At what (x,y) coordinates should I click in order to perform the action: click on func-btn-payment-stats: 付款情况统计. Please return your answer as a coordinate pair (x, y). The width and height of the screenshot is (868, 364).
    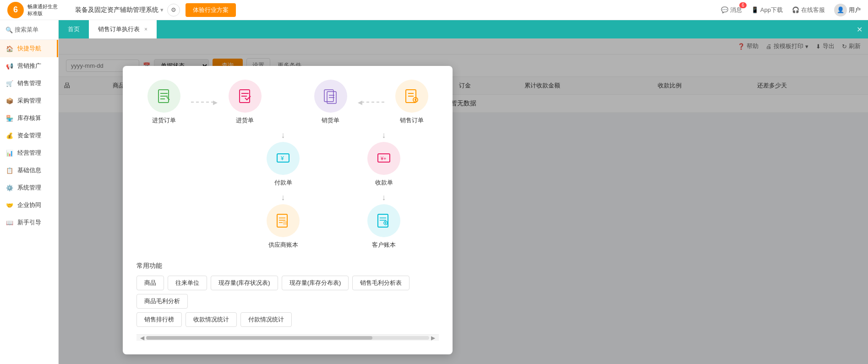
    Looking at the image, I should click on (266, 320).